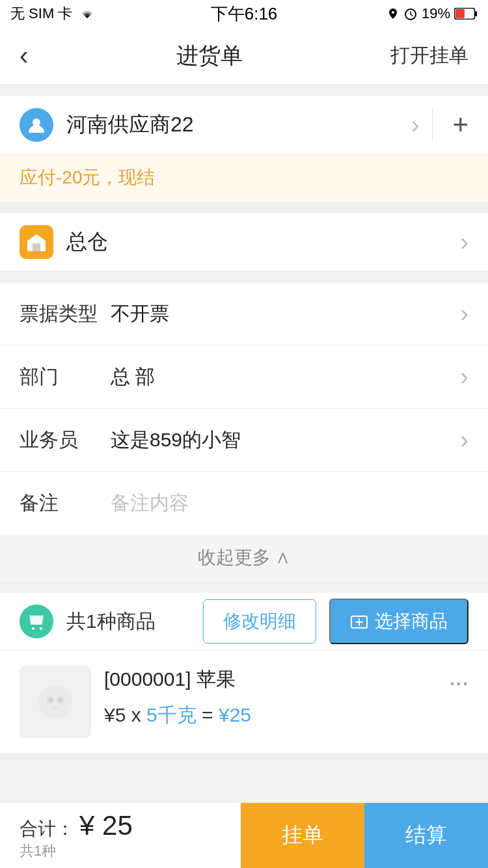 This screenshot has width=488, height=868. Describe the element at coordinates (120, 835) in the screenshot. I see `bottom-total: 合计： ¥ 25 共1种` at that location.